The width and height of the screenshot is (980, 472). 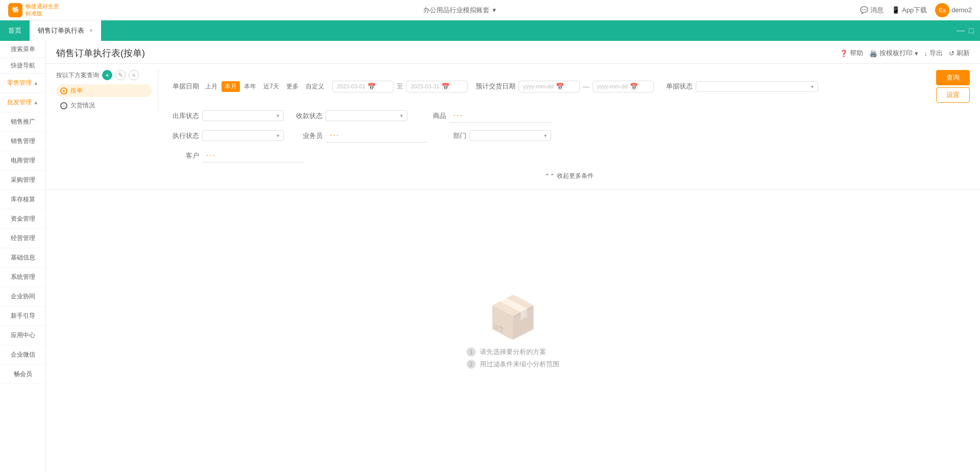 I want to click on sidebar-item-guide: 新手引导, so click(x=22, y=316).